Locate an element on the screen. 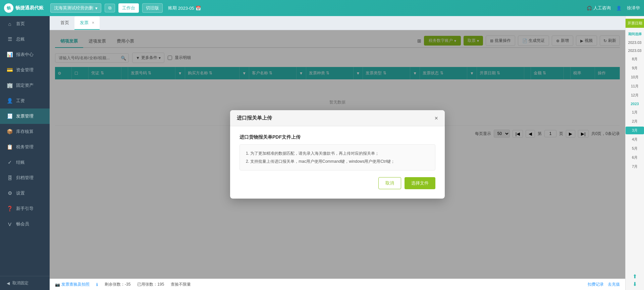  chevron-down-icon: ▾ is located at coordinates (97, 8).